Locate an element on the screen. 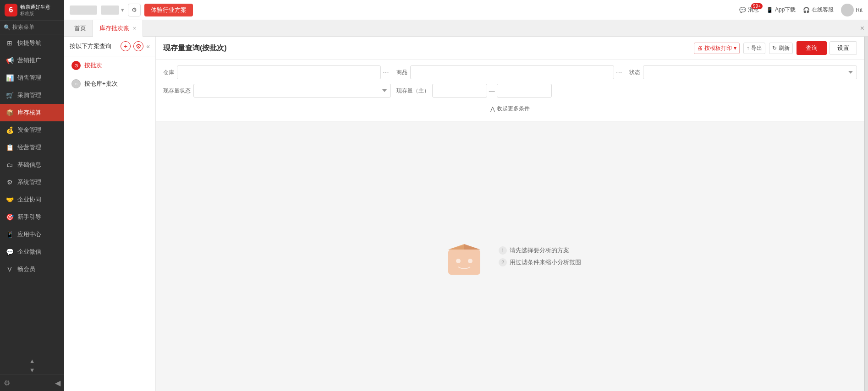  sidebar-item-purchase: 🛒 采购管理 is located at coordinates (32, 95).